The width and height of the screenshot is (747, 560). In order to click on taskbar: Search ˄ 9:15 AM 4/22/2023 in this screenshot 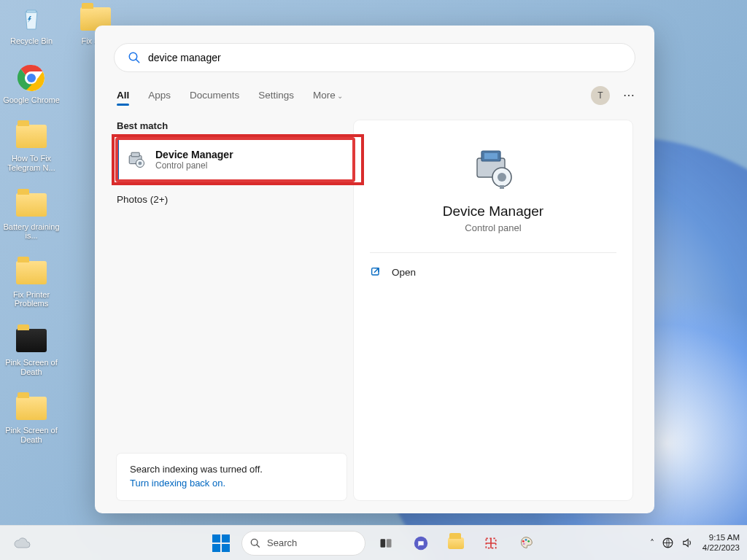, I will do `click(374, 542)`.